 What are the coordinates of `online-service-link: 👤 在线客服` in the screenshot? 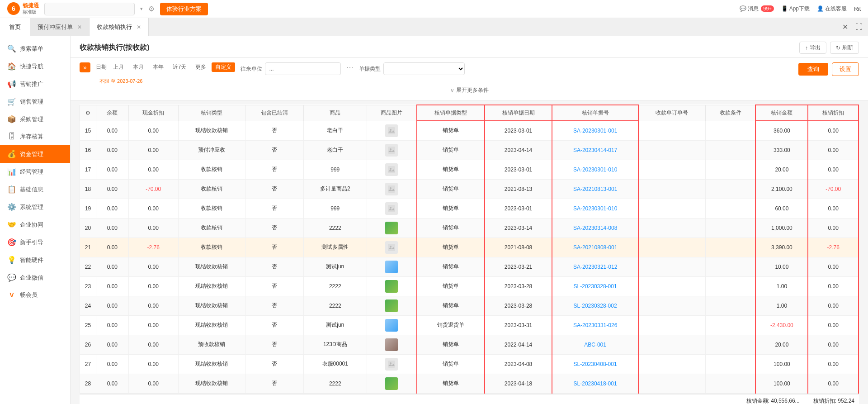 It's located at (832, 9).